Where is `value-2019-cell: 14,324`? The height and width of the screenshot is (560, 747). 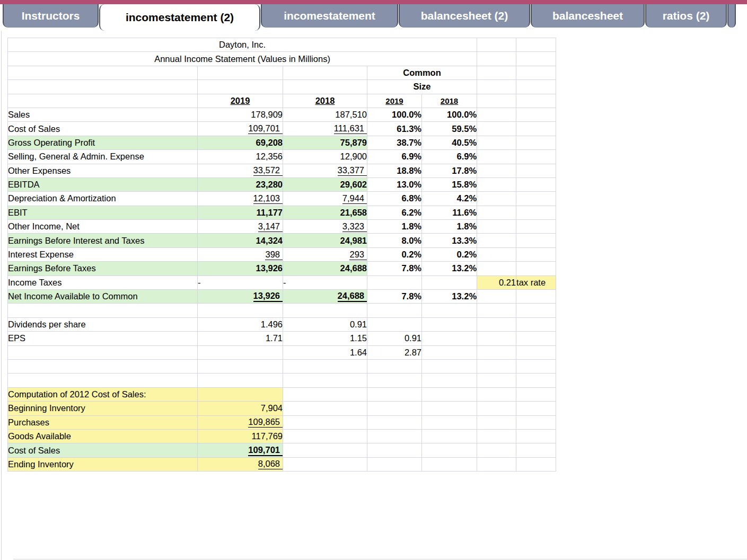
value-2019-cell: 14,324 is located at coordinates (241, 241).